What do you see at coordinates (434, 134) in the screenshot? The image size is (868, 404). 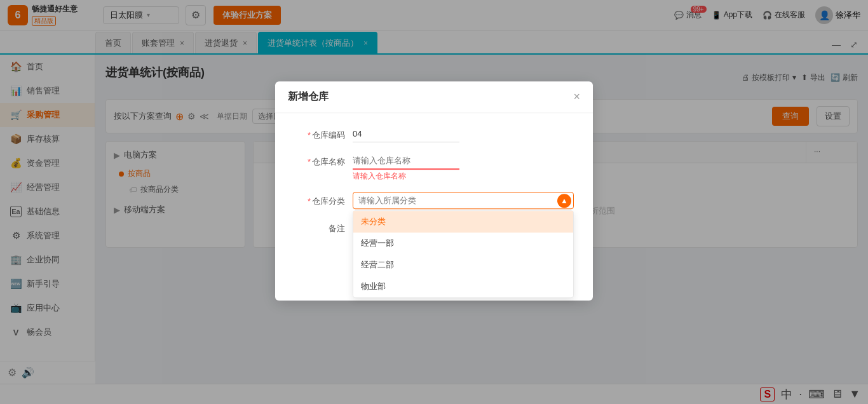 I see `form-row-code: 仓库编码` at bounding box center [434, 134].